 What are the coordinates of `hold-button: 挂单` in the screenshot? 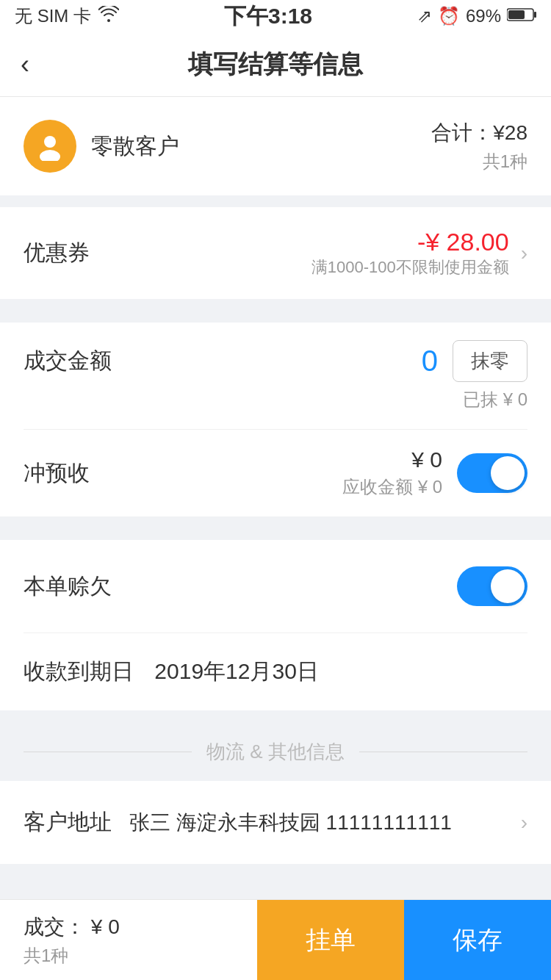 It's located at (331, 940).